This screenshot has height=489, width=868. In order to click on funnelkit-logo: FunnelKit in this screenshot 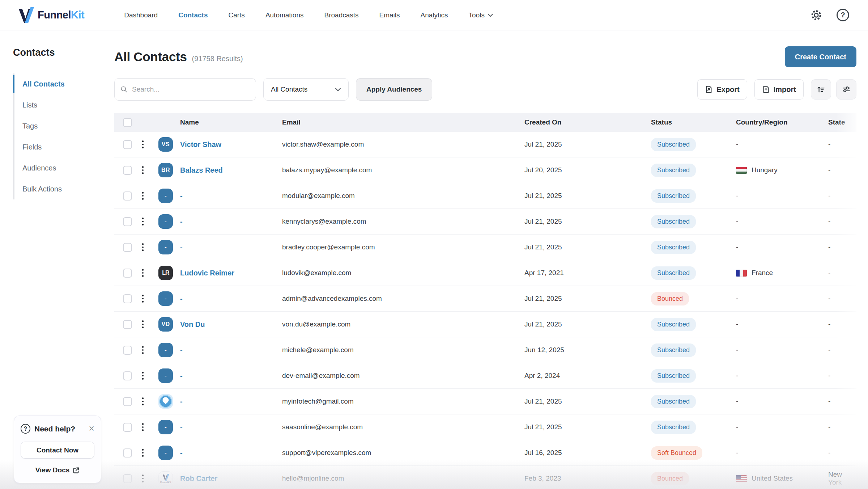, I will do `click(51, 15)`.